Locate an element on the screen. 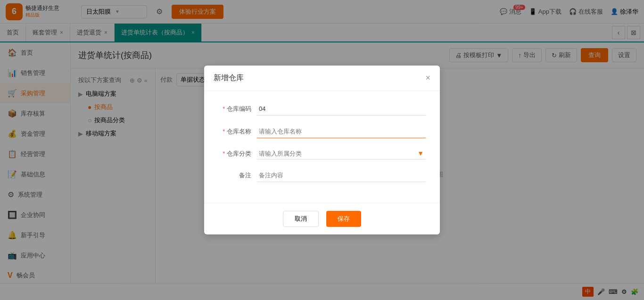 The width and height of the screenshot is (644, 300). modal-close-button: × is located at coordinates (428, 78).